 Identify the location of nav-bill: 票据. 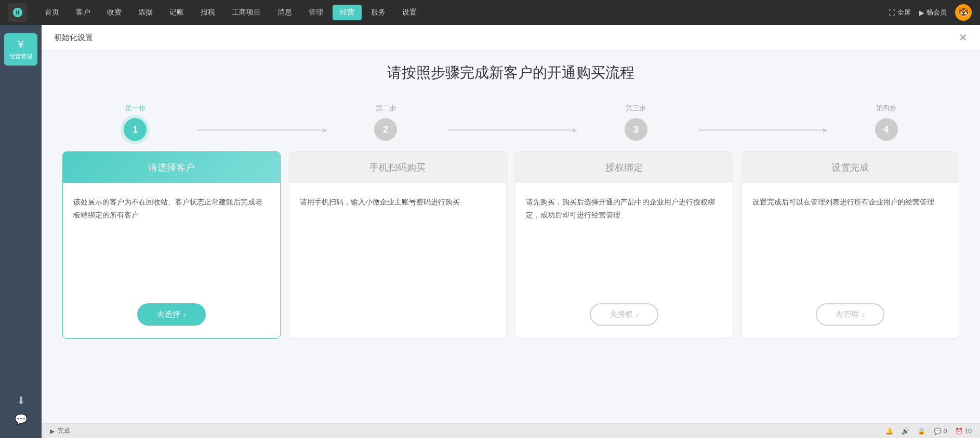
(145, 12).